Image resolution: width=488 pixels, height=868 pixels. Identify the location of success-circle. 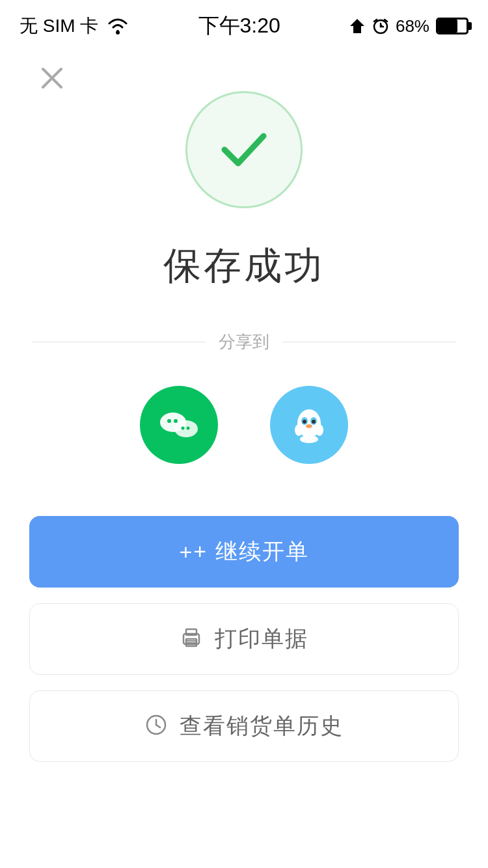
(244, 150).